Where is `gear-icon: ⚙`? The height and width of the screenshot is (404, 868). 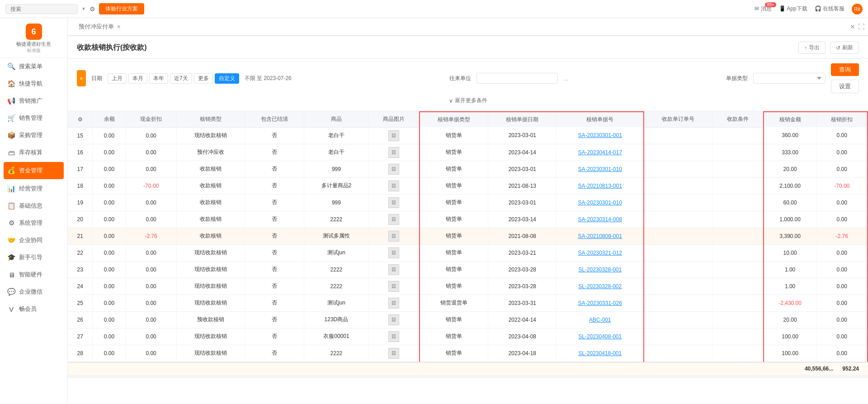
gear-icon: ⚙ is located at coordinates (92, 9).